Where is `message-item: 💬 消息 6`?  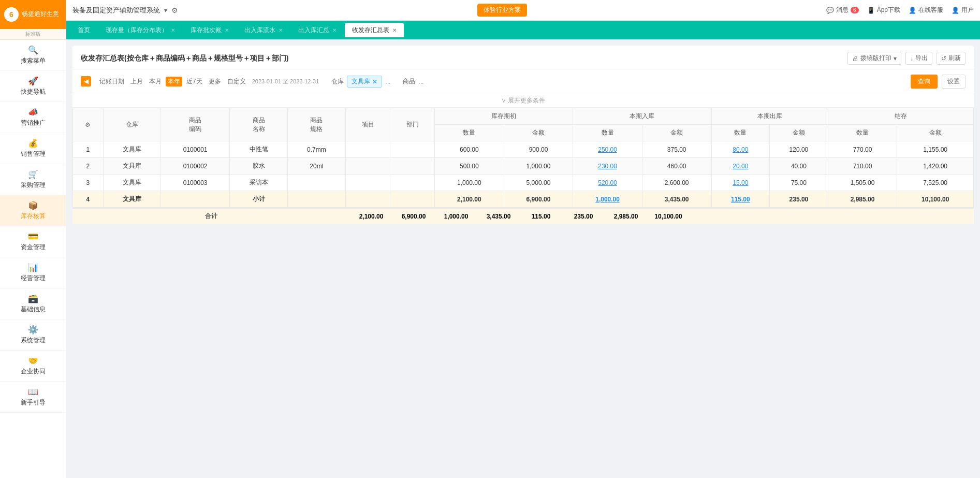 message-item: 💬 消息 6 is located at coordinates (843, 10).